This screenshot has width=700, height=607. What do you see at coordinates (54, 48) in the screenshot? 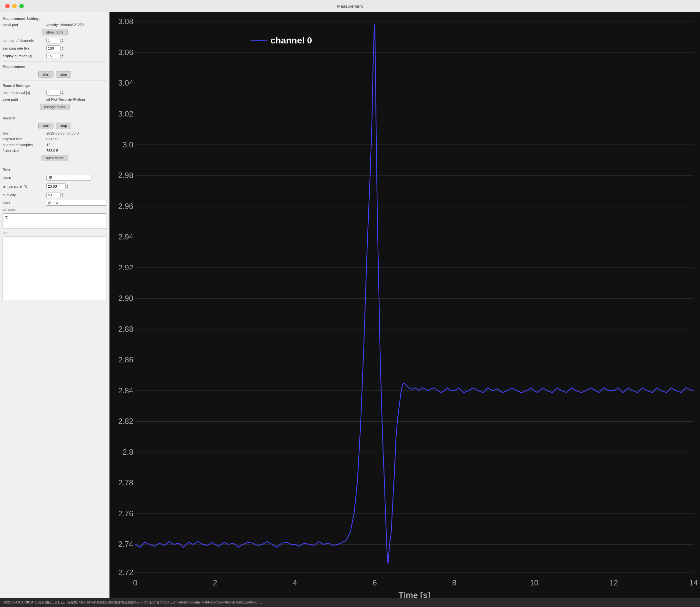
I see `sampling-rate-input` at bounding box center [54, 48].